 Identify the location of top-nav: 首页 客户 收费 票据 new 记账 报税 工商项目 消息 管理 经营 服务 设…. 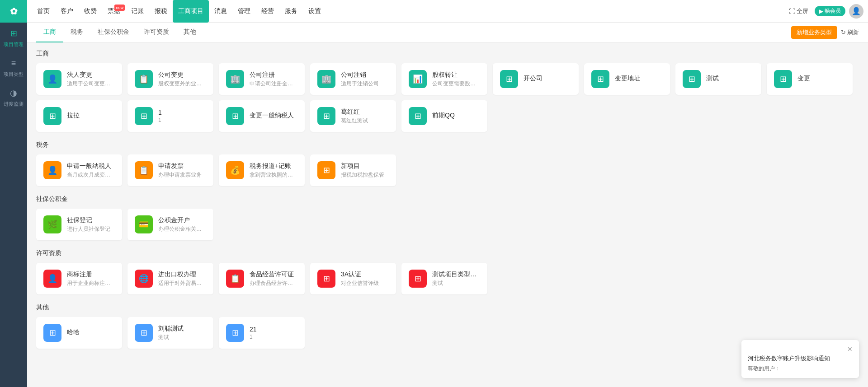
(448, 11).